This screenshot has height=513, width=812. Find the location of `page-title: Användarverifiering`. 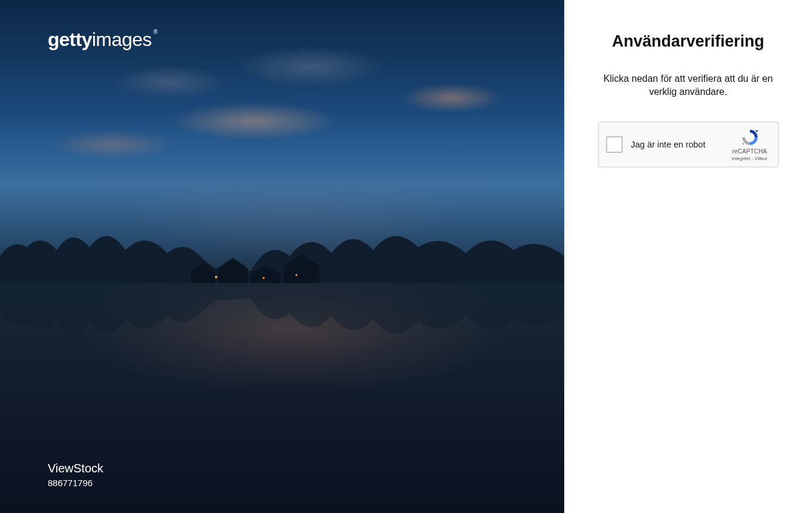

page-title: Användarverifiering is located at coordinates (688, 42).